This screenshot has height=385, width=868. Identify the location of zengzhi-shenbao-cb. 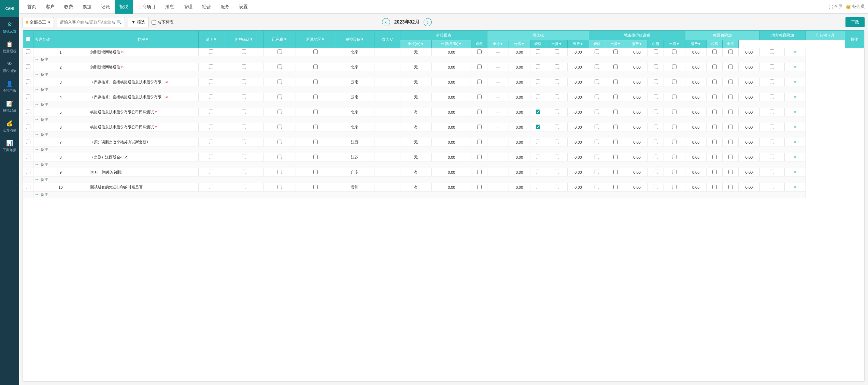
(538, 52).